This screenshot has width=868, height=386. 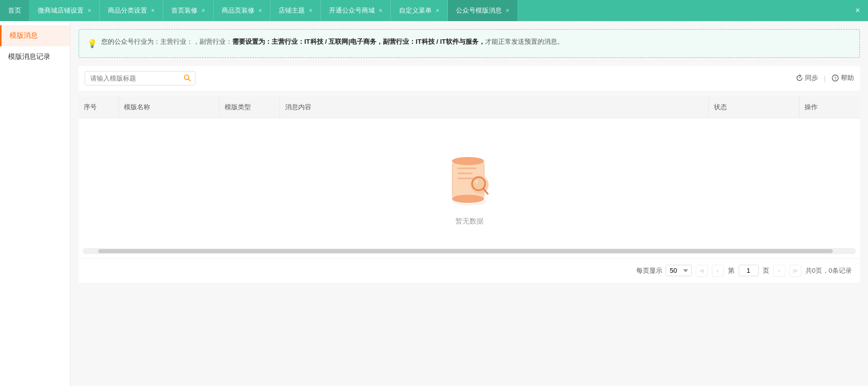 I want to click on tab-category-settings: 商品分类设置 ×, so click(x=131, y=11).